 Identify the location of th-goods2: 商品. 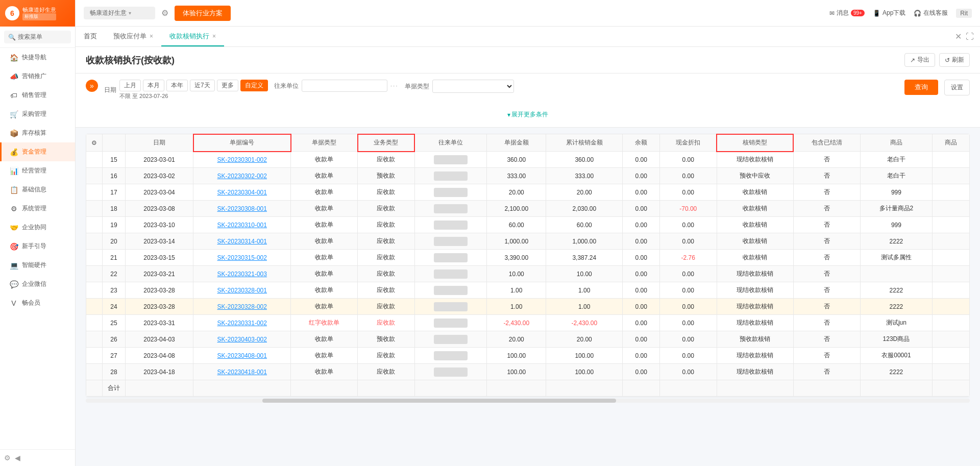
(951, 143).